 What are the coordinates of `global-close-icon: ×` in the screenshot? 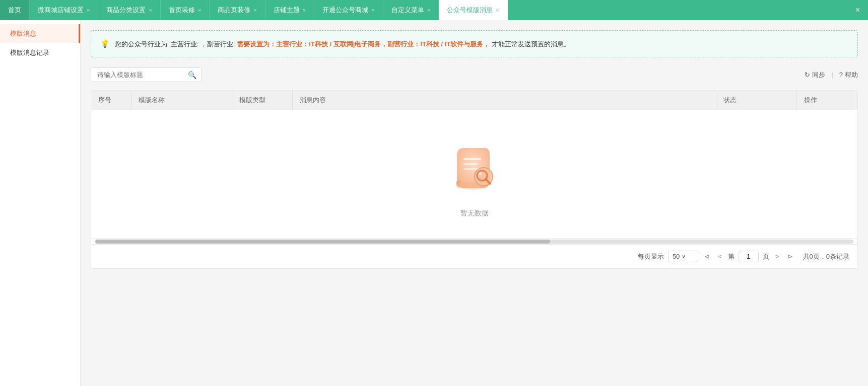 It's located at (857, 10).